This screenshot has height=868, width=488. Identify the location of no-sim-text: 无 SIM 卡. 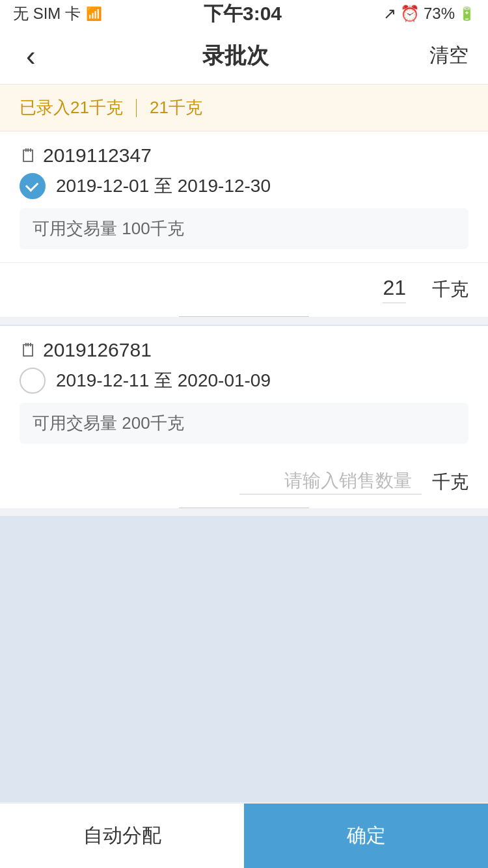
(47, 14).